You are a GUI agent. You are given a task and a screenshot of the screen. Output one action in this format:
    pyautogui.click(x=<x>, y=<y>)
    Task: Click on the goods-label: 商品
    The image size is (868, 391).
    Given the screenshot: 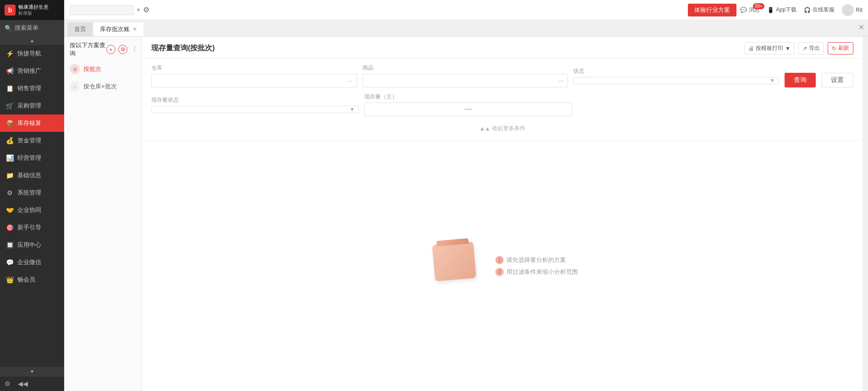 What is the action you would take?
    pyautogui.click(x=466, y=68)
    